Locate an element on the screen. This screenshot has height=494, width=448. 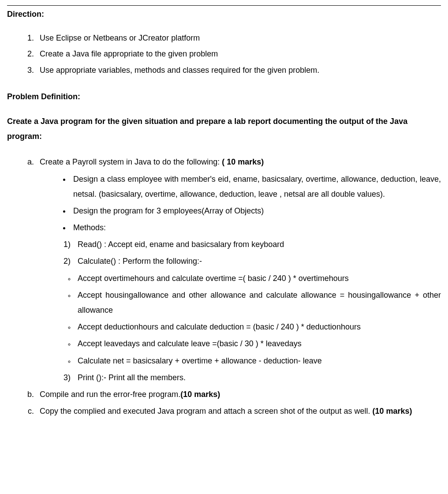
task-b-text: Compile and run the error-free program. is located at coordinates (110, 394).